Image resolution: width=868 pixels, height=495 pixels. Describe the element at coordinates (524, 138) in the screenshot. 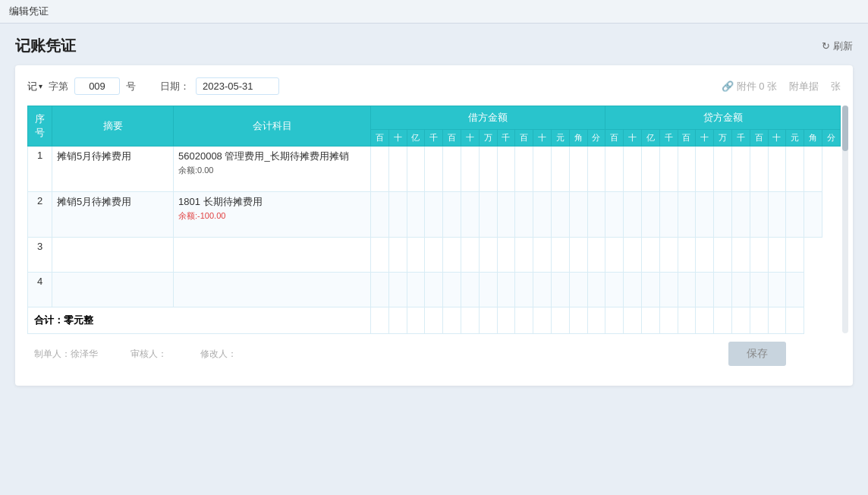

I see `debit-bai: 百` at that location.